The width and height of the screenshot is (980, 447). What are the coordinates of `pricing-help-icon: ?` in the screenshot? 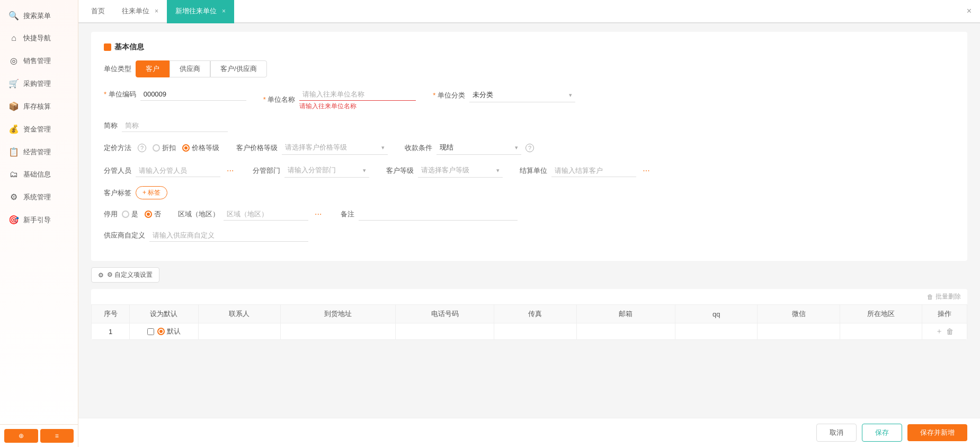 It's located at (142, 148).